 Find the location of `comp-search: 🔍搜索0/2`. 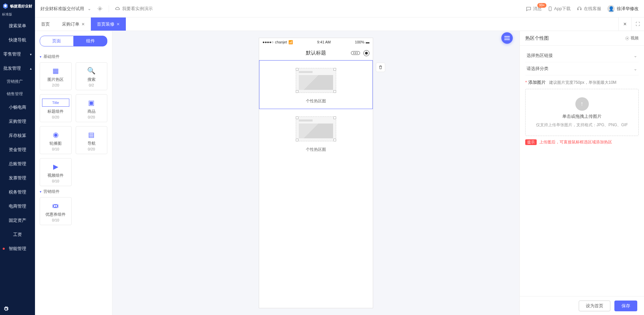

comp-search: 🔍搜索0/2 is located at coordinates (92, 76).